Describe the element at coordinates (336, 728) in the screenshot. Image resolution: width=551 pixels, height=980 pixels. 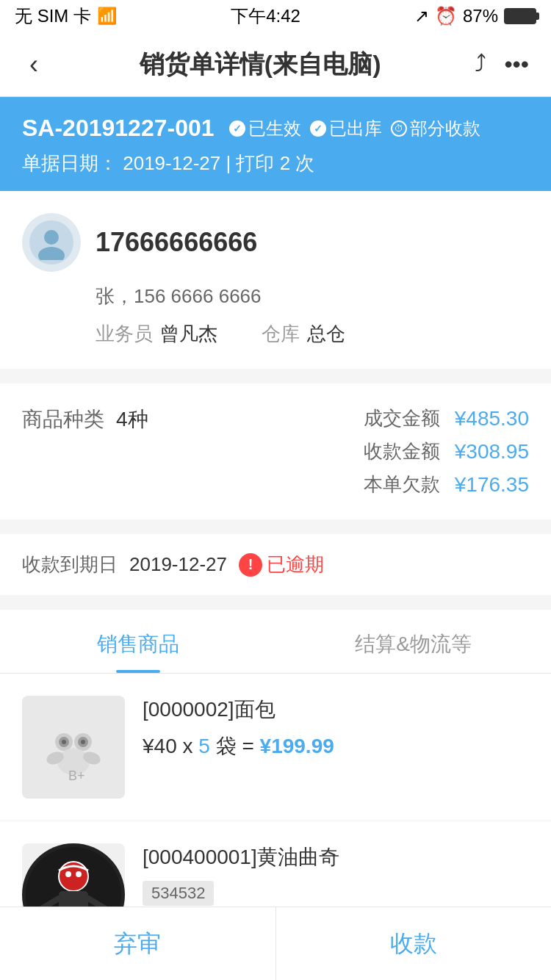
I see `product-info-1: [0000002]面包 ¥40 x 5 袋 = ¥199.99` at that location.